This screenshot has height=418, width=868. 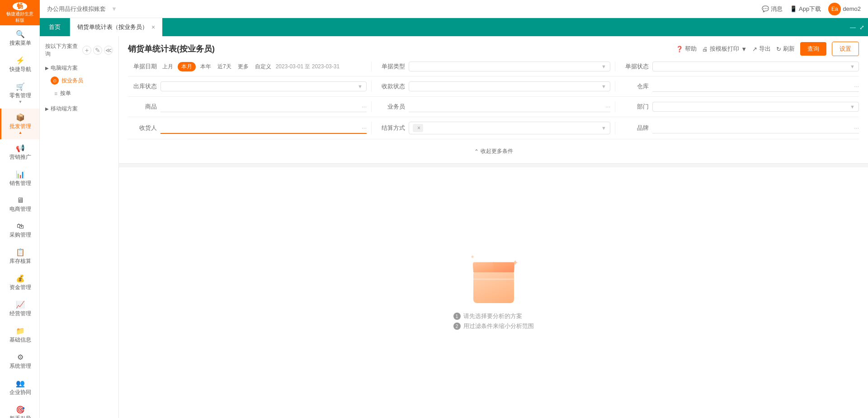 What do you see at coordinates (20, 252) in the screenshot?
I see `inventory-icon: 📋` at bounding box center [20, 252].